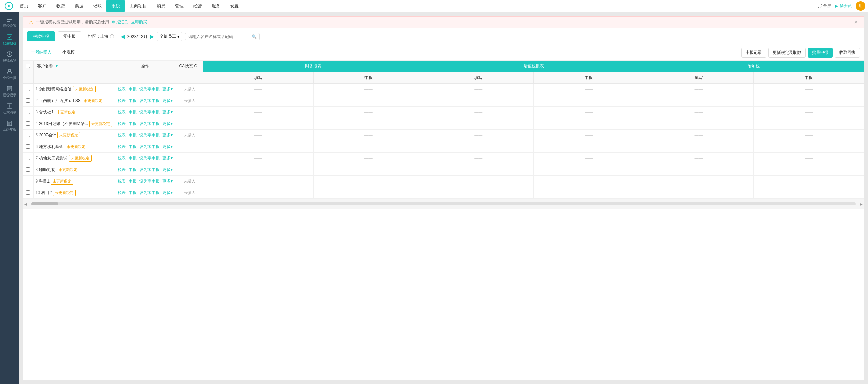  I want to click on warning-icon: ⚠, so click(31, 22).